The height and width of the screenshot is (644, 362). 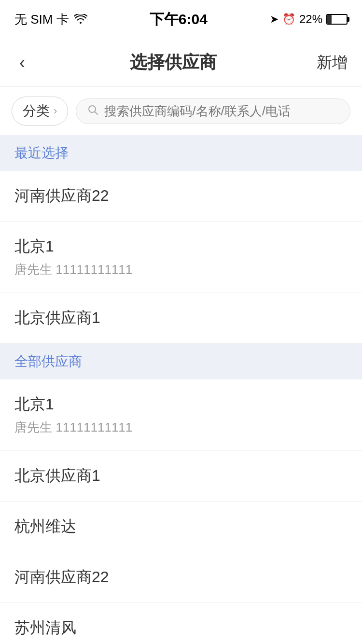 What do you see at coordinates (289, 19) in the screenshot?
I see `alarm-icon: ⏰` at bounding box center [289, 19].